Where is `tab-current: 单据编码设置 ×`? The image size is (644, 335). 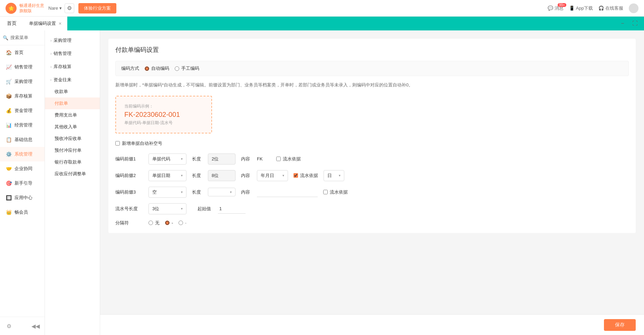
tab-current: 单据编码设置 × is located at coordinates (46, 24).